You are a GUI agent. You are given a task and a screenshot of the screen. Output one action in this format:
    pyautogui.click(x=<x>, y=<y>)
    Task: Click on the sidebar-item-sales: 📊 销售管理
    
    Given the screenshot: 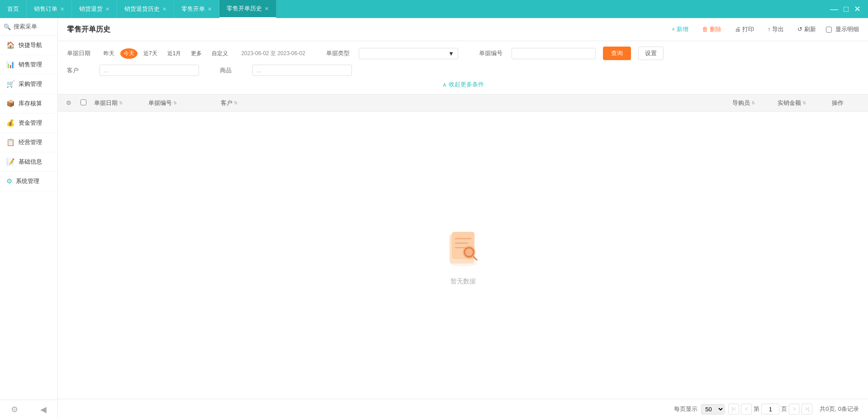 What is the action you would take?
    pyautogui.click(x=29, y=65)
    